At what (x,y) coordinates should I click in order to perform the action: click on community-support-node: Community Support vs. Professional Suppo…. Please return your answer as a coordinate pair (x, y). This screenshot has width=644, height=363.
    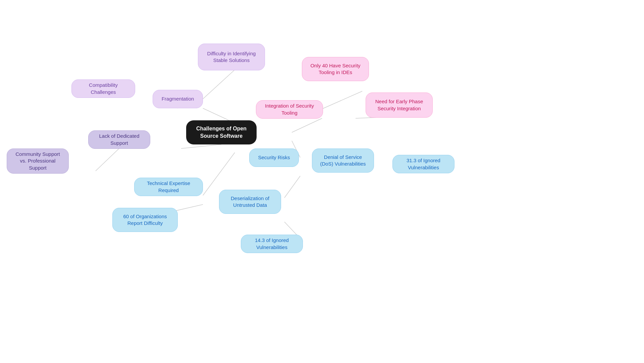
    Looking at the image, I should click on (38, 161).